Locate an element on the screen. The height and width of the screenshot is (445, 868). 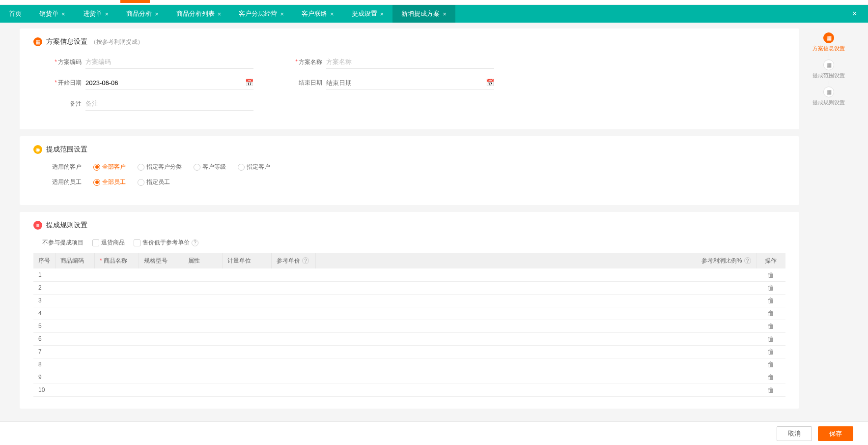
tab-7: 提成设置× is located at coordinates (368, 14).